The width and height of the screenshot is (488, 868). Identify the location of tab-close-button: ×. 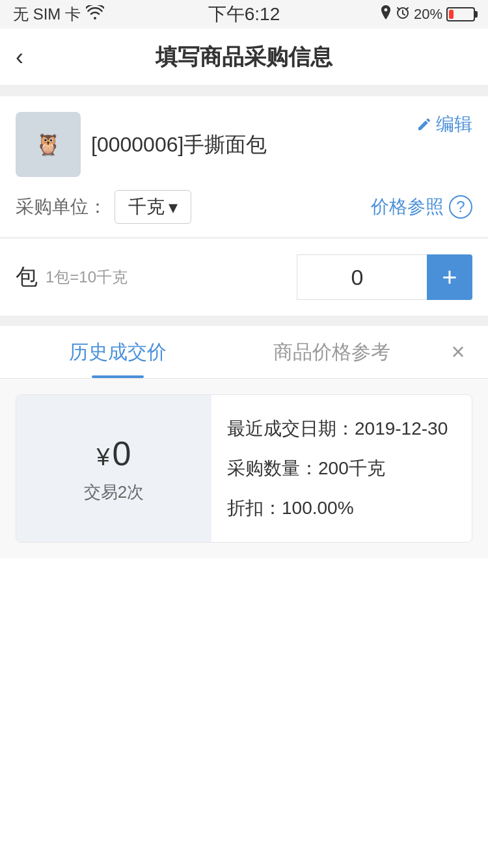
(458, 352).